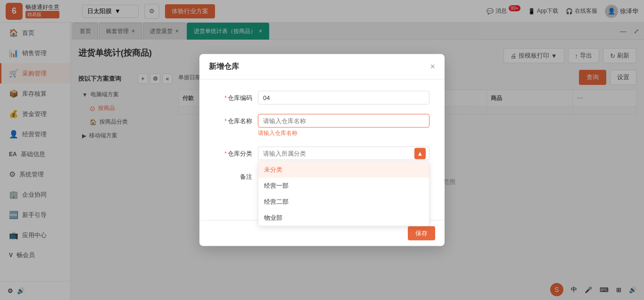  I want to click on save-button: 保存, so click(421, 233).